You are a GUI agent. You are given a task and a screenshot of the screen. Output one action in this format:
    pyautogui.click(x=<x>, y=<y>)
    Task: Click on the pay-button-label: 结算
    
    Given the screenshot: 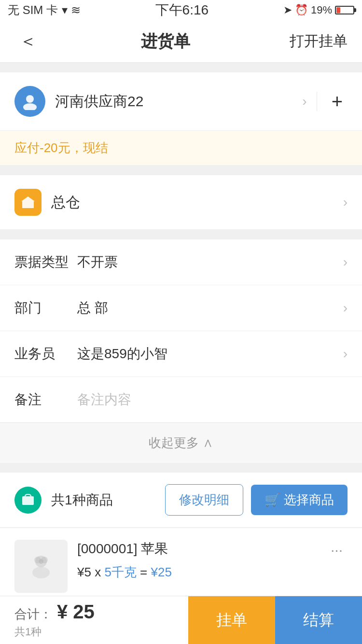 What is the action you would take?
    pyautogui.click(x=319, y=620)
    